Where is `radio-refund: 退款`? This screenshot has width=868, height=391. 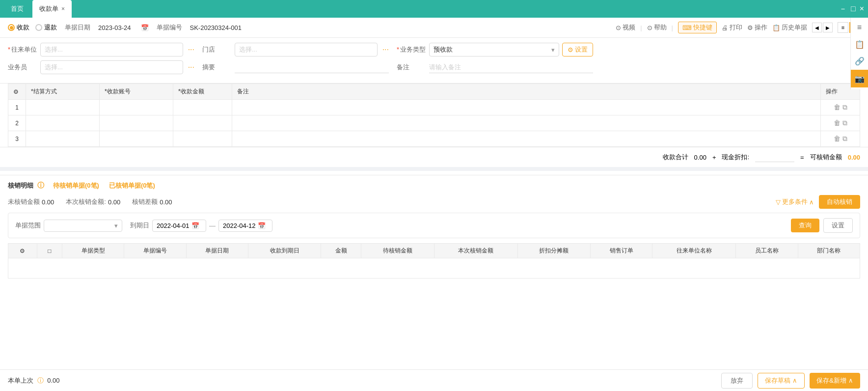
radio-refund: 退款 is located at coordinates (46, 28).